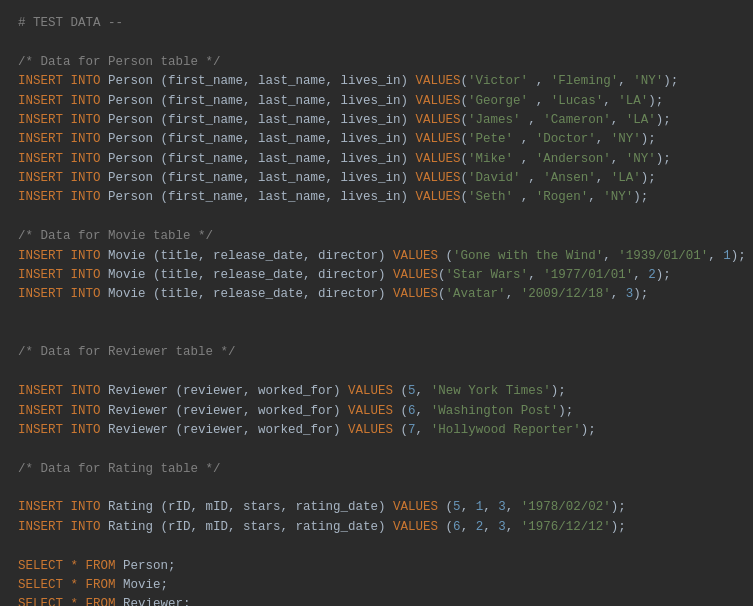 The width and height of the screenshot is (753, 606). Describe the element at coordinates (376, 600) in the screenshot. I see `select-reviewer: SELECT * FROM Reviewer;` at that location.